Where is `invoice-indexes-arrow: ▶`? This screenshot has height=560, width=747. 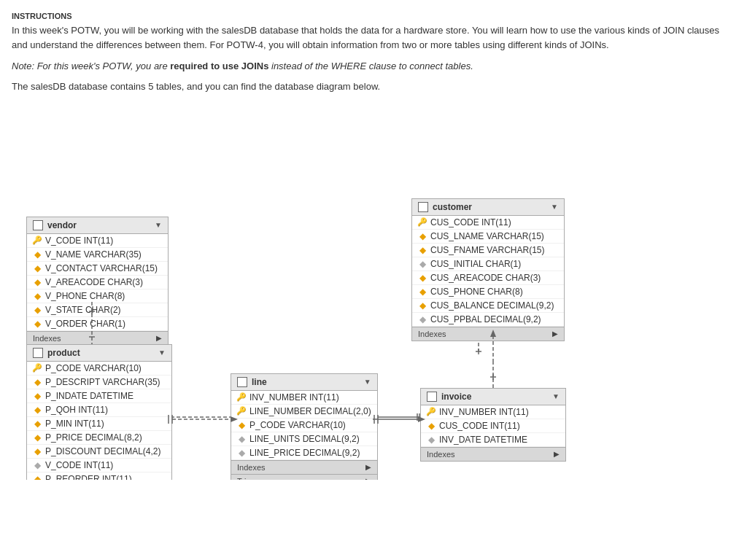 invoice-indexes-arrow: ▶ is located at coordinates (557, 454).